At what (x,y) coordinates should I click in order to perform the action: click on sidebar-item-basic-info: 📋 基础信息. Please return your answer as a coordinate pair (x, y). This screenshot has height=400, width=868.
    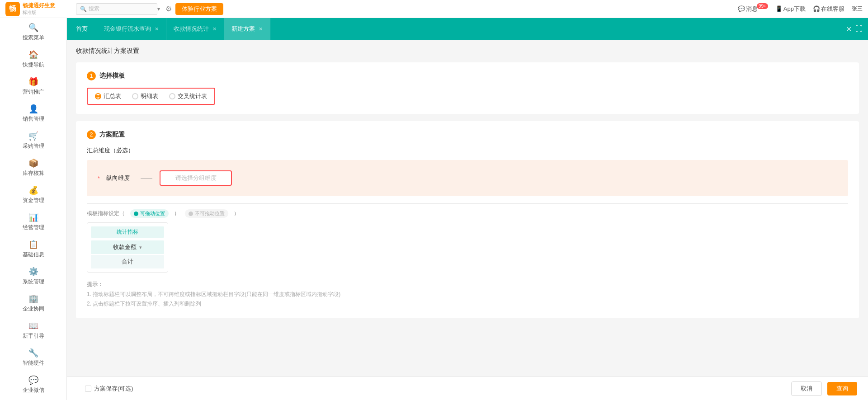
    Looking at the image, I should click on (33, 249).